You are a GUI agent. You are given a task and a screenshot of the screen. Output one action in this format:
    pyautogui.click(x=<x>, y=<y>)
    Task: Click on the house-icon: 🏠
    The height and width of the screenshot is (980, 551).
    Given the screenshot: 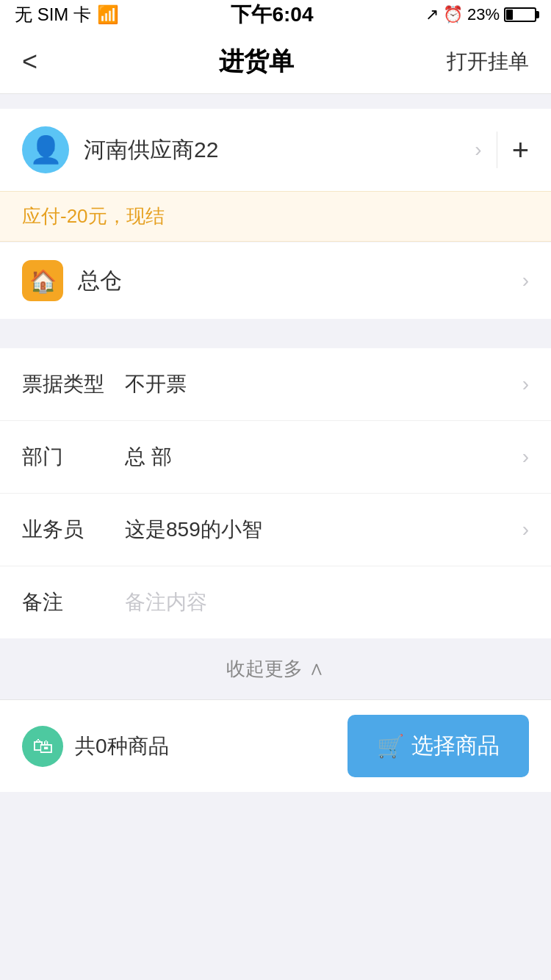 What is the action you would take?
    pyautogui.click(x=43, y=281)
    